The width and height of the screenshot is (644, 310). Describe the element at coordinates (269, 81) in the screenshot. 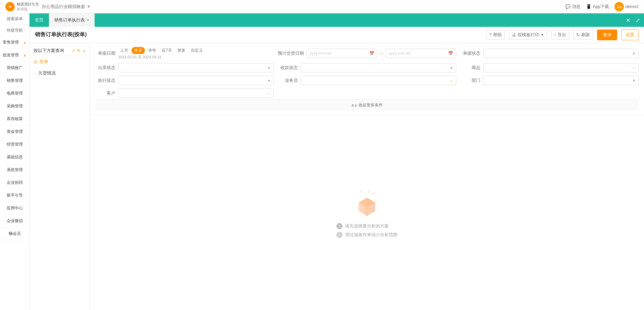

I see `exec-arrow-icon: ▼` at that location.